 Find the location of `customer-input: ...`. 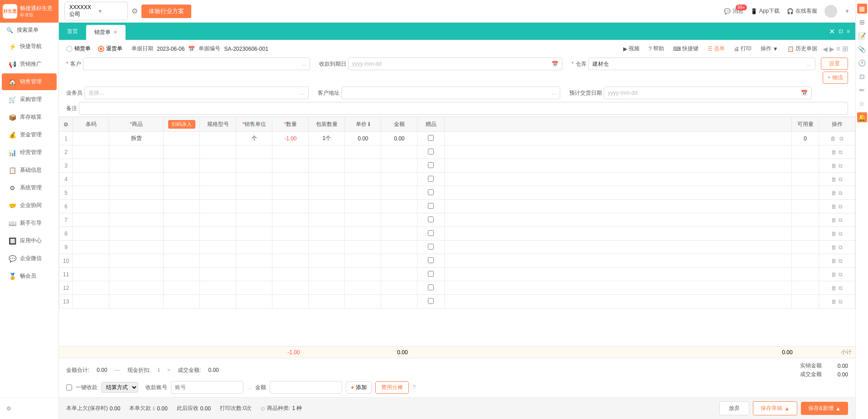

customer-input: ... is located at coordinates (197, 64).